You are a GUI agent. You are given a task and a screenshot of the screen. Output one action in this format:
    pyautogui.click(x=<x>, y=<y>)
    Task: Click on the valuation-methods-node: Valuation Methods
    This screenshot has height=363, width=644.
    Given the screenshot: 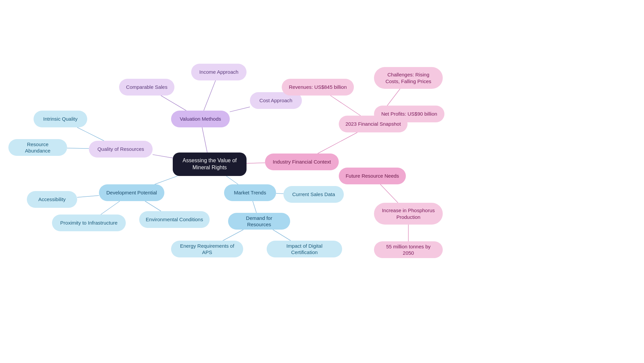 What is the action you would take?
    pyautogui.click(x=201, y=119)
    